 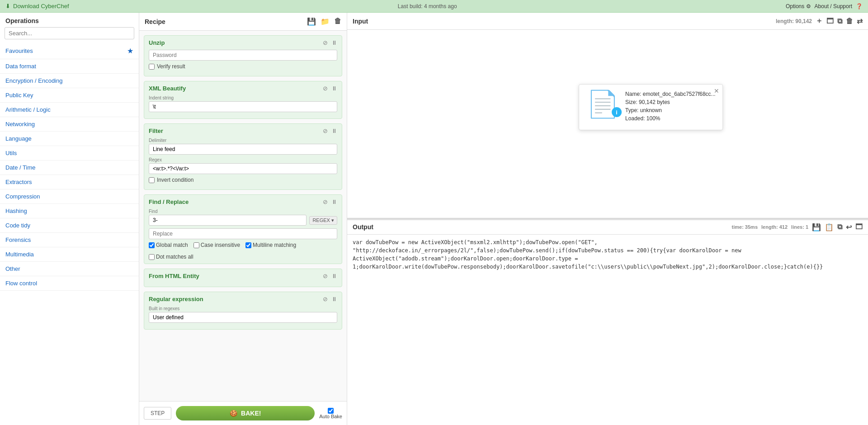 I want to click on sidebar-item-language: Language, so click(x=70, y=139).